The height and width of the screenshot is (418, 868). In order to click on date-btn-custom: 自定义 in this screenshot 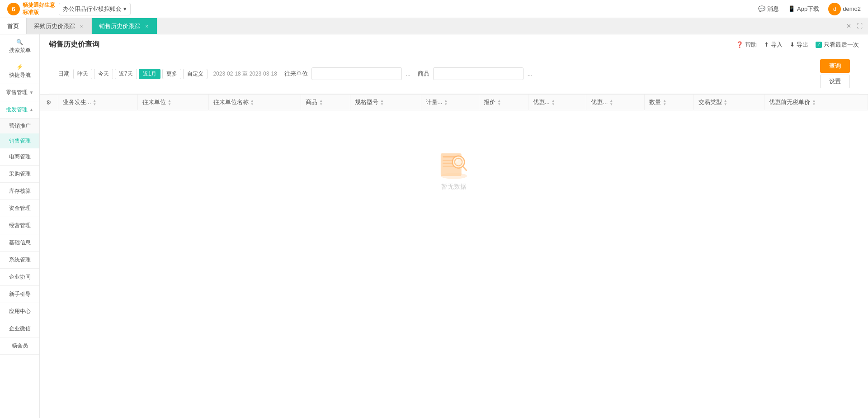, I will do `click(195, 74)`.